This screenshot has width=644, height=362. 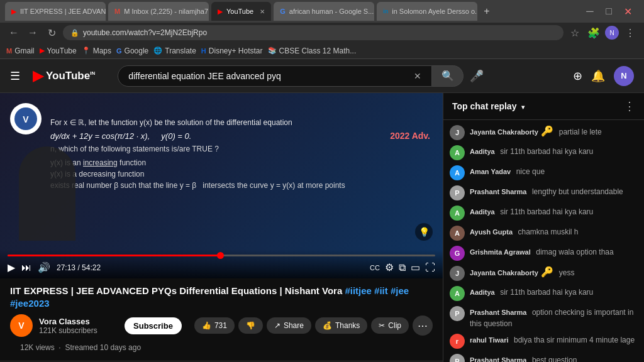 What do you see at coordinates (547, 292) in the screenshot?
I see `chat-text-8: sir 11th barbad hai kya karu` at bounding box center [547, 292].